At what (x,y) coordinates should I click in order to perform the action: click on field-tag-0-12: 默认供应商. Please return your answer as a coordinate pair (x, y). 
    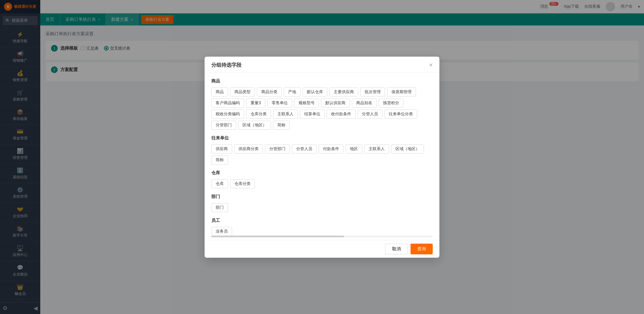
    Looking at the image, I should click on (335, 103).